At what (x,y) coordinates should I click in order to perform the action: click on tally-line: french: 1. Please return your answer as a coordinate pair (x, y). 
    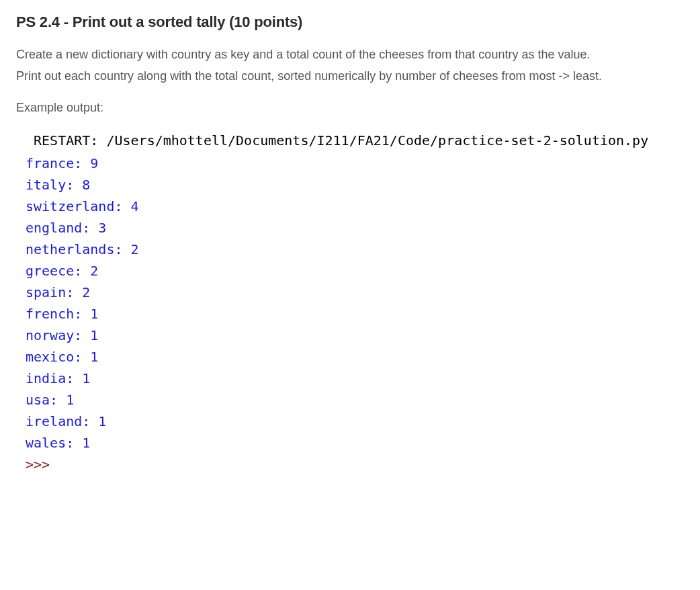
    Looking at the image, I should click on (355, 314).